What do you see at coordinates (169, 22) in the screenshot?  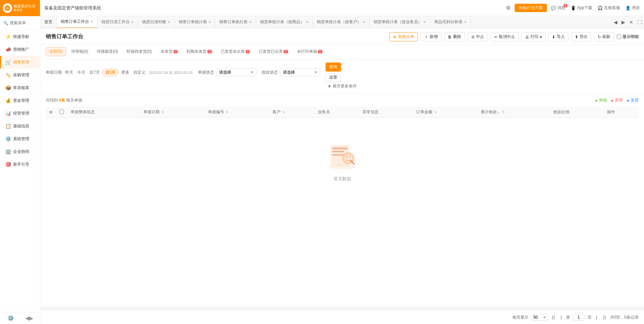 I see `close-tab-cash-reconcile: ✕` at bounding box center [169, 22].